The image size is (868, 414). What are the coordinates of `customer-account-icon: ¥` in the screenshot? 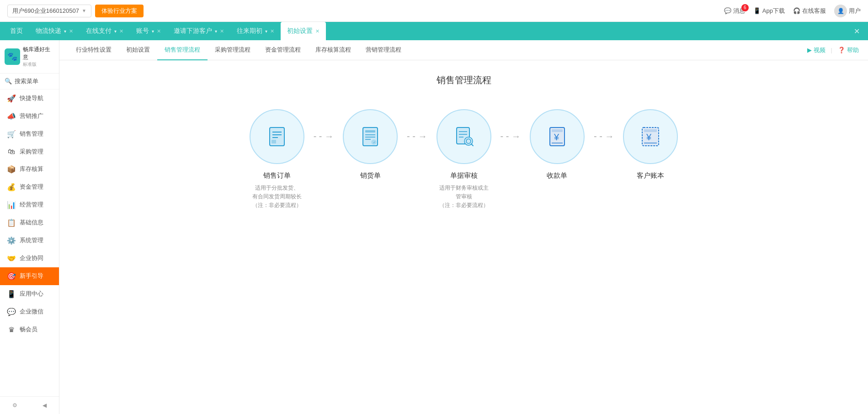 It's located at (650, 137).